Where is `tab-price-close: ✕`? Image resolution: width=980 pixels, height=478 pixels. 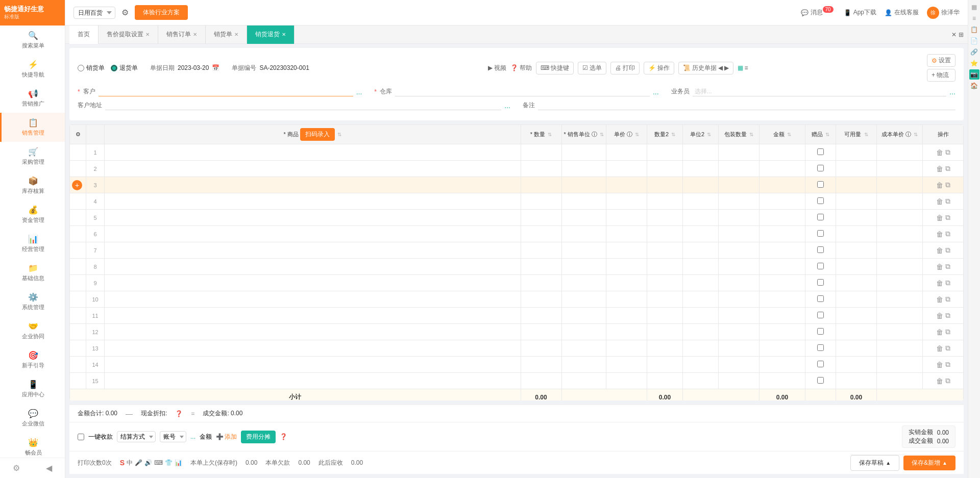 tab-price-close: ✕ is located at coordinates (148, 35).